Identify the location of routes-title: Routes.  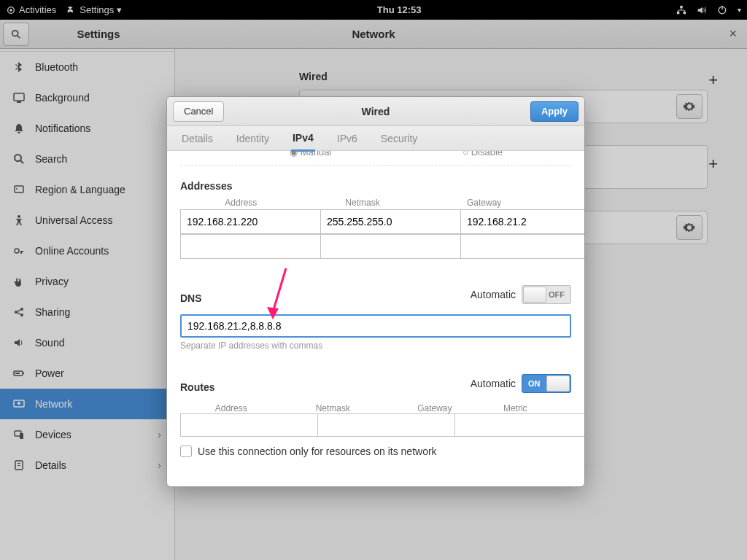
(325, 387).